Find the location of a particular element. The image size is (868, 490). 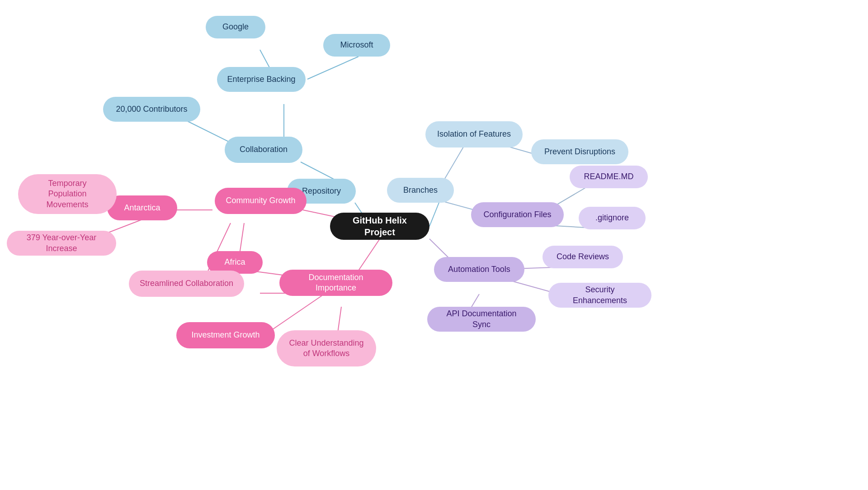

node-branches: Branches is located at coordinates (420, 190).